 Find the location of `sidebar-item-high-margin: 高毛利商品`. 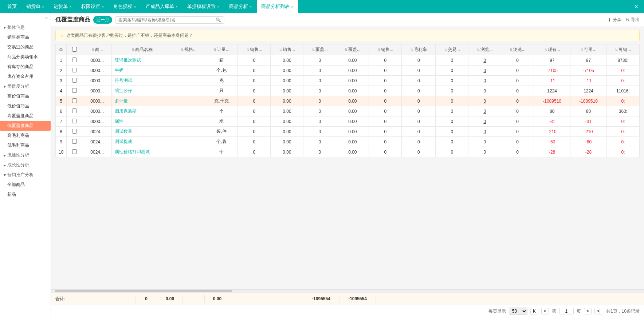

sidebar-item-high-margin: 高毛利商品 is located at coordinates (25, 135).